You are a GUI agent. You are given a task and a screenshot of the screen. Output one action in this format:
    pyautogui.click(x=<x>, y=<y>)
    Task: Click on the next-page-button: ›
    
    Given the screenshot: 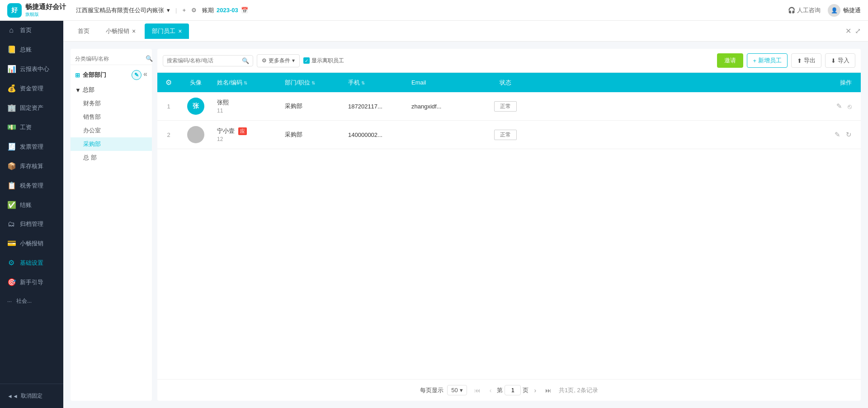 What is the action you would take?
    pyautogui.click(x=535, y=390)
    